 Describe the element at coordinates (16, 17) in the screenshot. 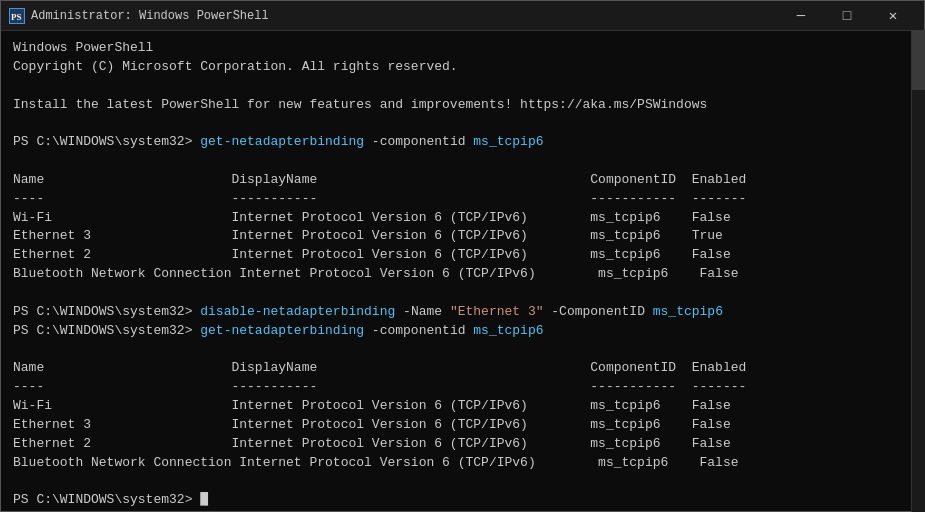

I see `svg-text: PS` at that location.